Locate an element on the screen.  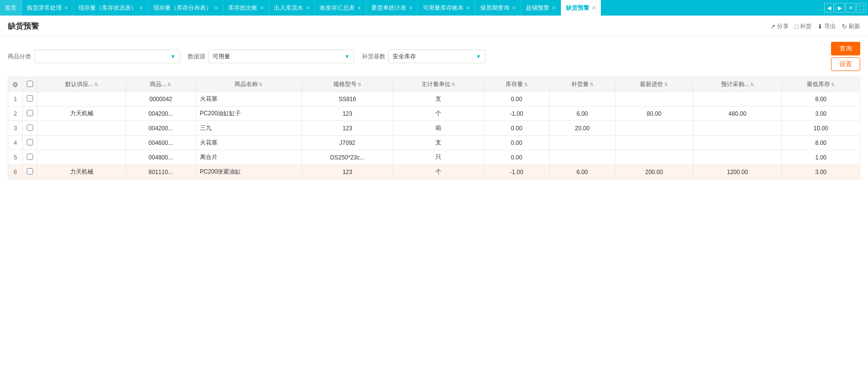
th-settings: ⚙ is located at coordinates (16, 85).